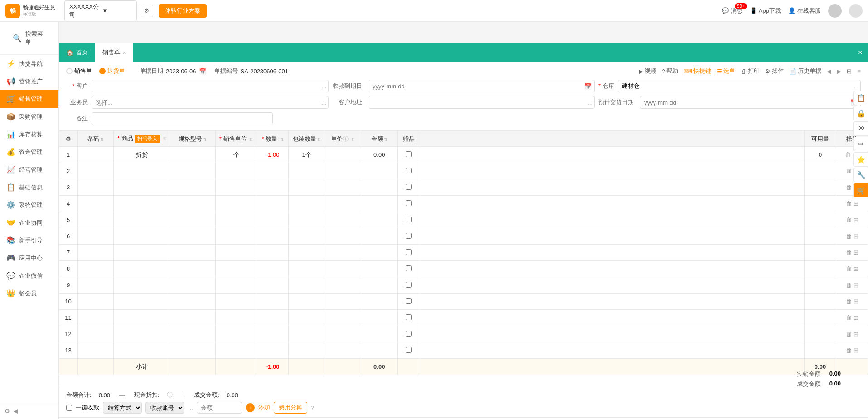 The image size is (868, 419). Describe the element at coordinates (861, 190) in the screenshot. I see `float-btn-7: 🛒` at that location.